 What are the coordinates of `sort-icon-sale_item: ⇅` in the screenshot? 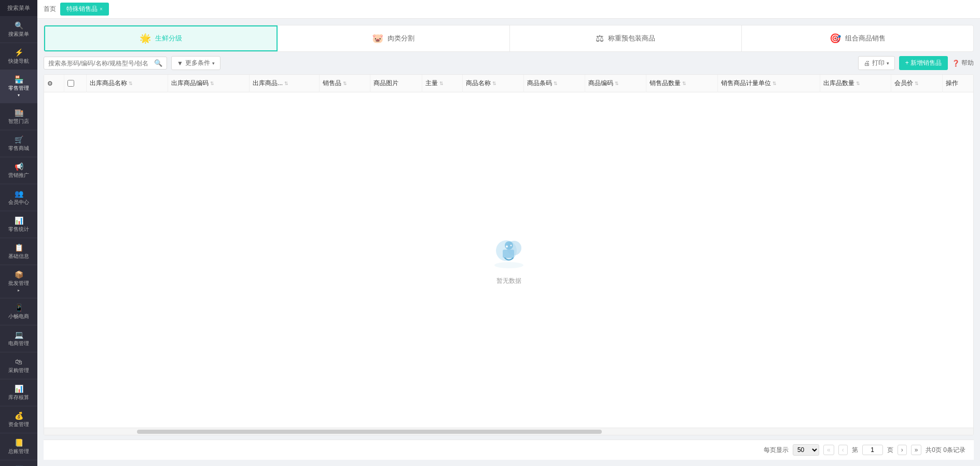 It's located at (345, 84).